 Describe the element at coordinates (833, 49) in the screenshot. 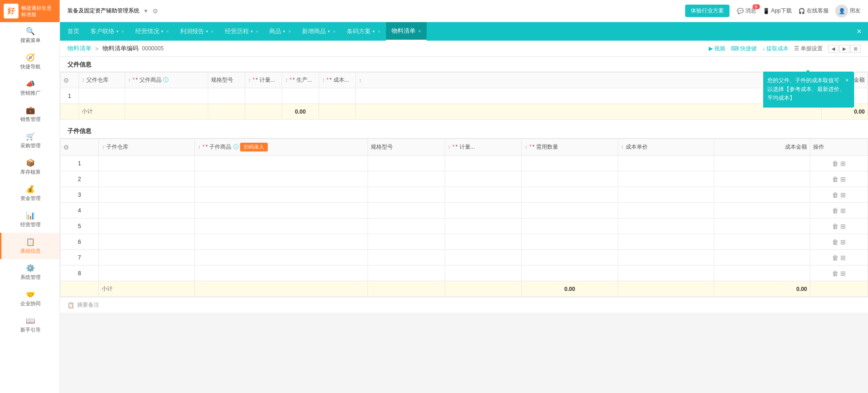

I see `prev-arrow: ◀` at that location.